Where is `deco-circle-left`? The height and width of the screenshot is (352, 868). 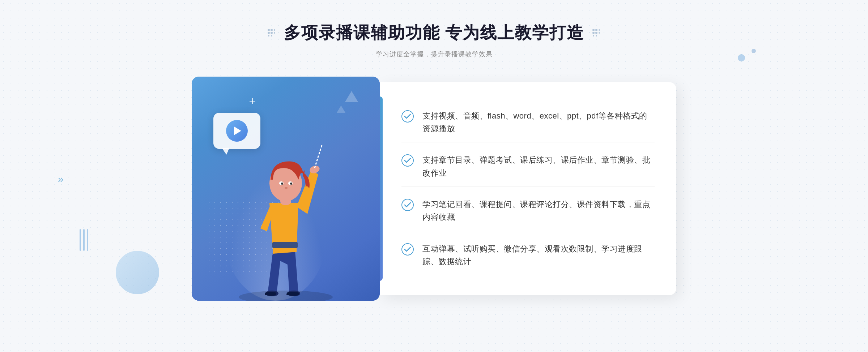 deco-circle-left is located at coordinates (137, 272).